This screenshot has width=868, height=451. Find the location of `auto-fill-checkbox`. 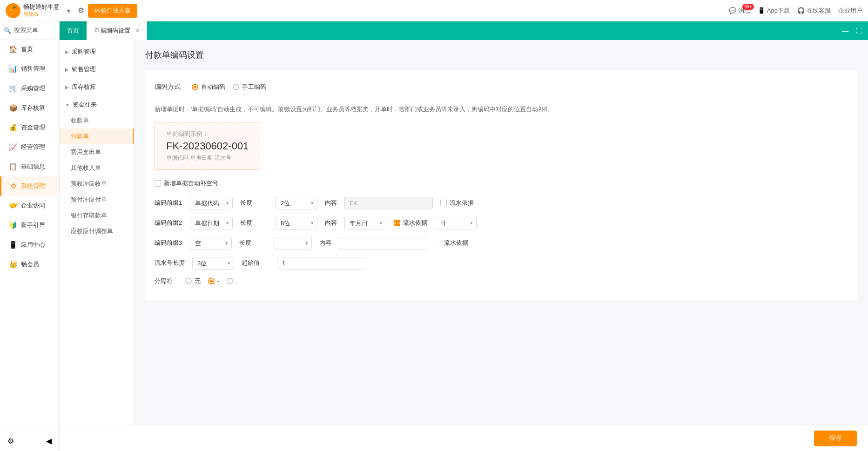

auto-fill-checkbox is located at coordinates (158, 183).